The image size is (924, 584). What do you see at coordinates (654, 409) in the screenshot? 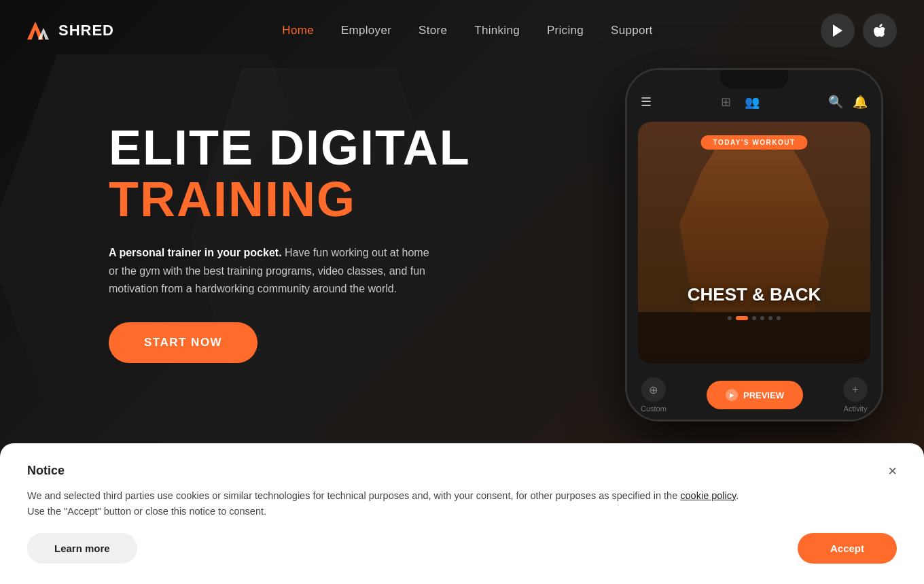
I see `custom-label: Custom` at bounding box center [654, 409].